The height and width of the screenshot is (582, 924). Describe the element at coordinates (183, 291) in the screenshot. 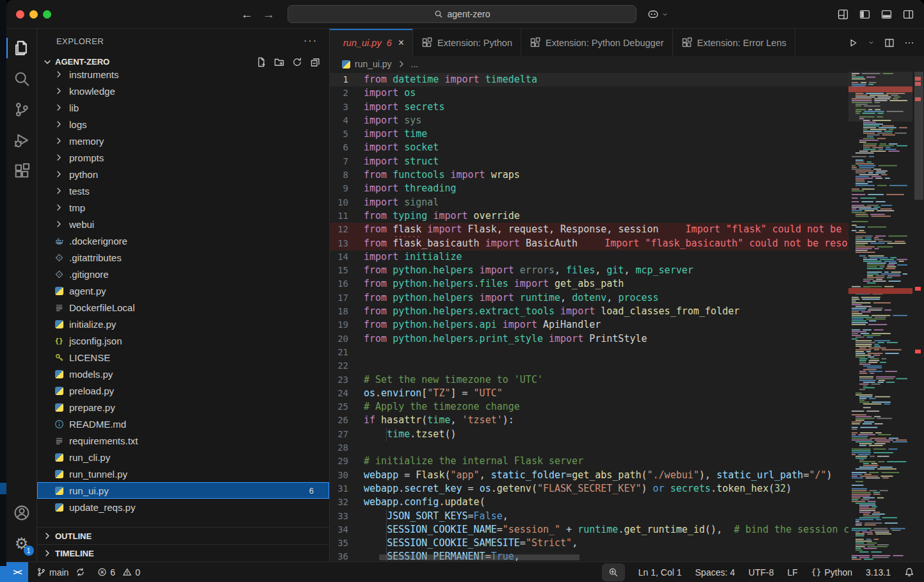

I see `file-row-agent.py: agent.py` at that location.